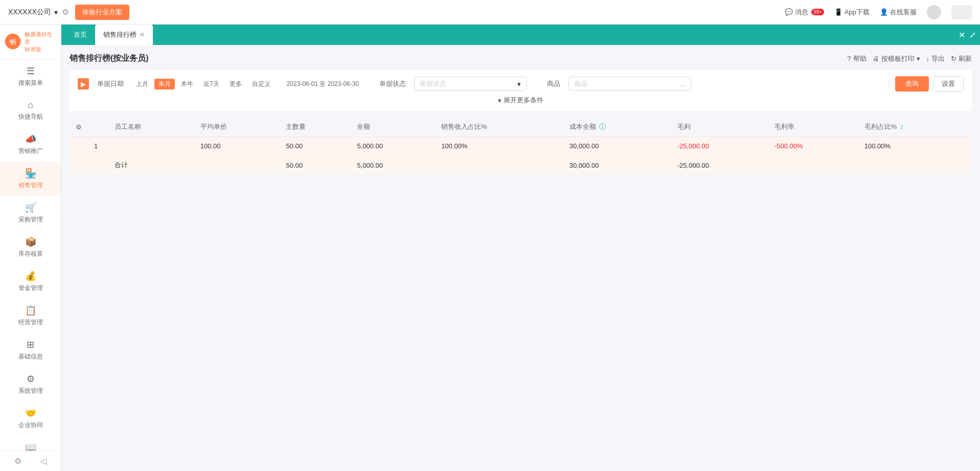 This screenshot has height=471, width=980. Describe the element at coordinates (500, 100) in the screenshot. I see `expand-chevron-icon: ▾` at that location.